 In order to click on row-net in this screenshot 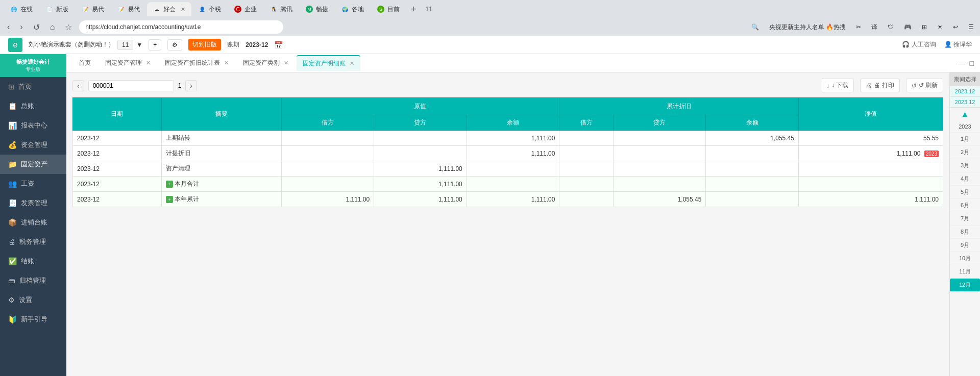, I will do `click(871, 184)`.